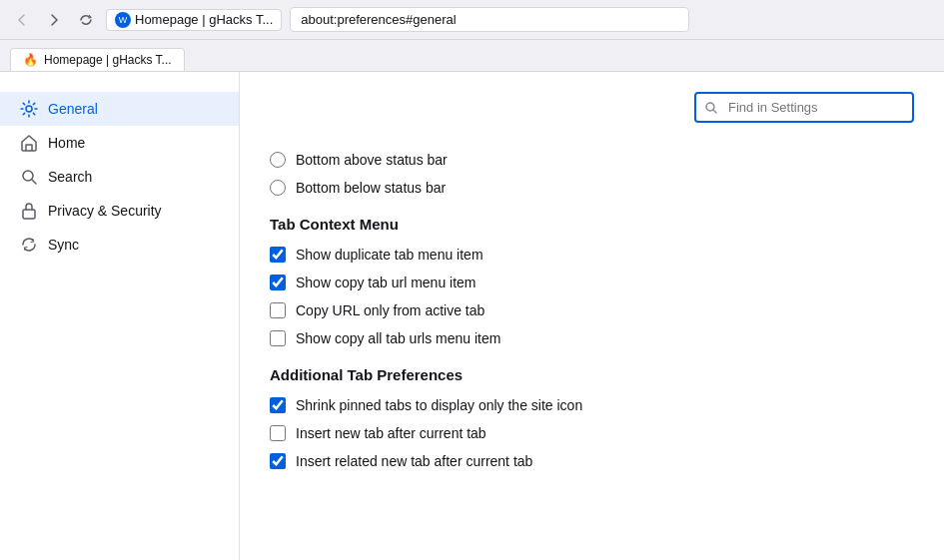 This screenshot has width=944, height=560. I want to click on checkbox-show-dup-label: Show duplicate tab menu item, so click(390, 255).